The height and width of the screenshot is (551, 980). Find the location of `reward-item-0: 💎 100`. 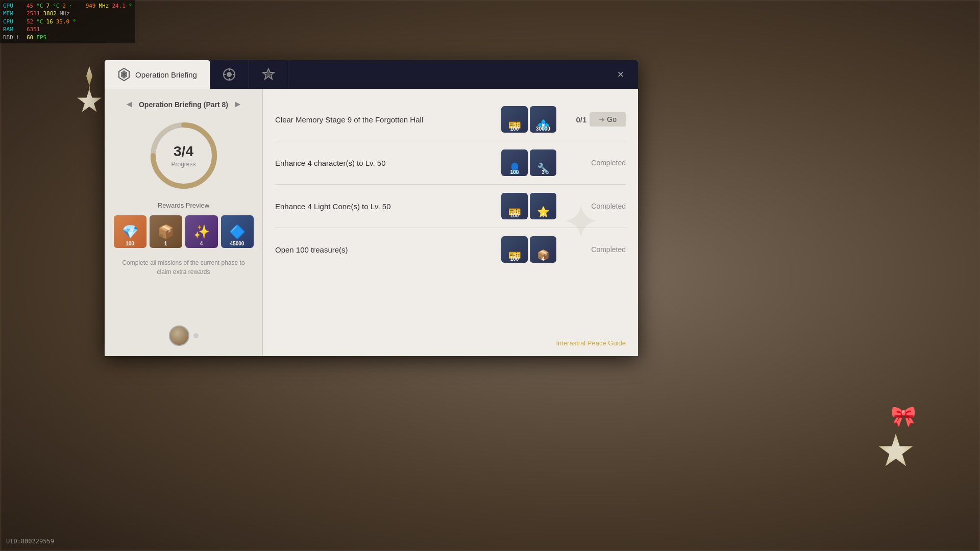

reward-item-0: 💎 100 is located at coordinates (130, 232).